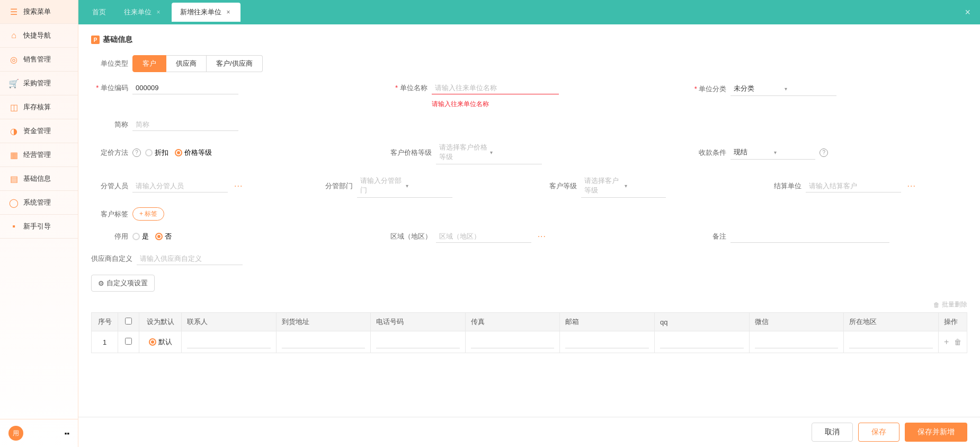 The width and height of the screenshot is (980, 447). I want to click on department-group: 分管部门 请输入分管部门 ▾, so click(417, 186).